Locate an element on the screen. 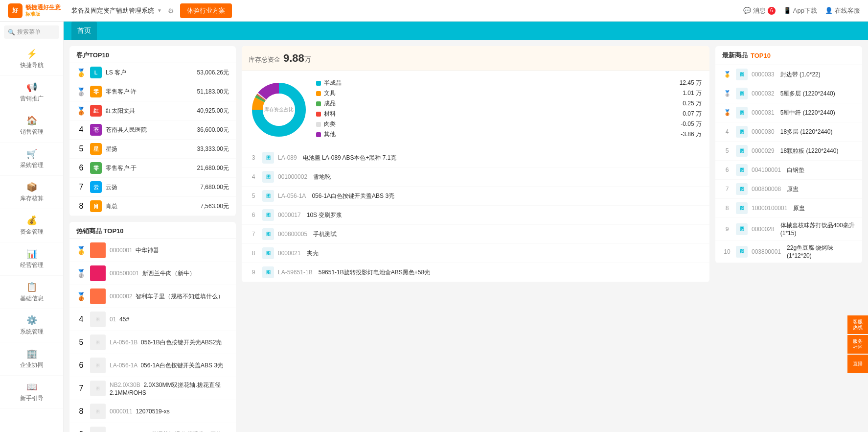 This screenshot has height=432, width=868. topbar: 好 畅捷通好生意 标准版 装备及固定资产辅助管理系统 ▼ ⚙ 体验行业方案 💬 … is located at coordinates (434, 11).